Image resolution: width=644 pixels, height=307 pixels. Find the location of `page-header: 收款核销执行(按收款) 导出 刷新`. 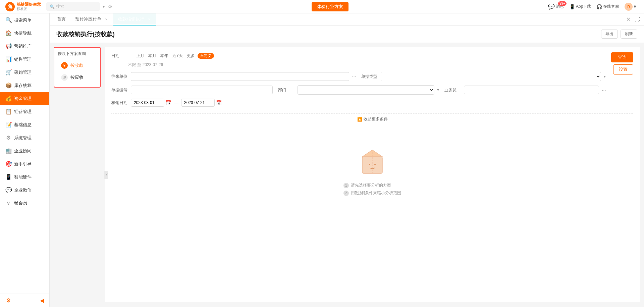

page-header: 收款核销执行(按收款) 导出 刷新 is located at coordinates (347, 34).